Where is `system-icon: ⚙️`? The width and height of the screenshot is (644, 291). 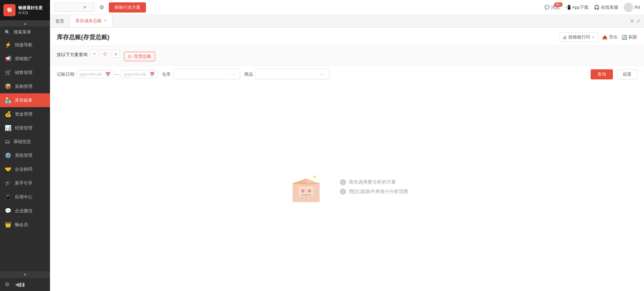 system-icon: ⚙️ is located at coordinates (8, 155).